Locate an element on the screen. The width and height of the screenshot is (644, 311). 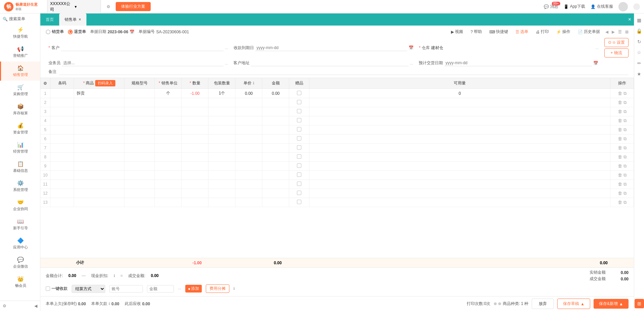
notes-input is located at coordinates (344, 72).